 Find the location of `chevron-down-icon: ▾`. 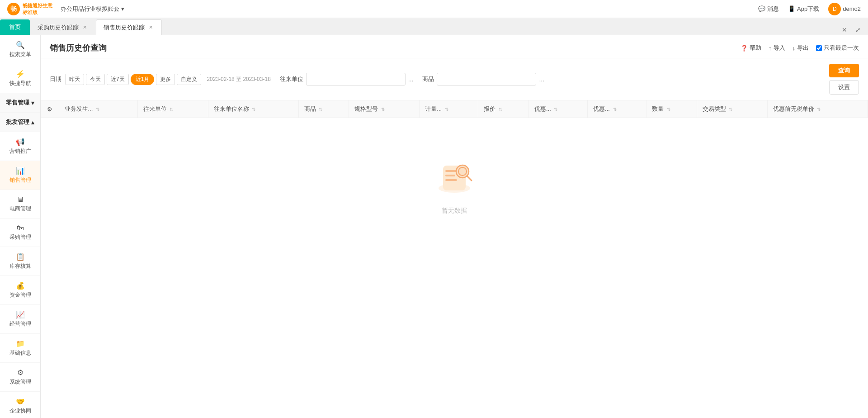

chevron-down-icon: ▾ is located at coordinates (33, 103).